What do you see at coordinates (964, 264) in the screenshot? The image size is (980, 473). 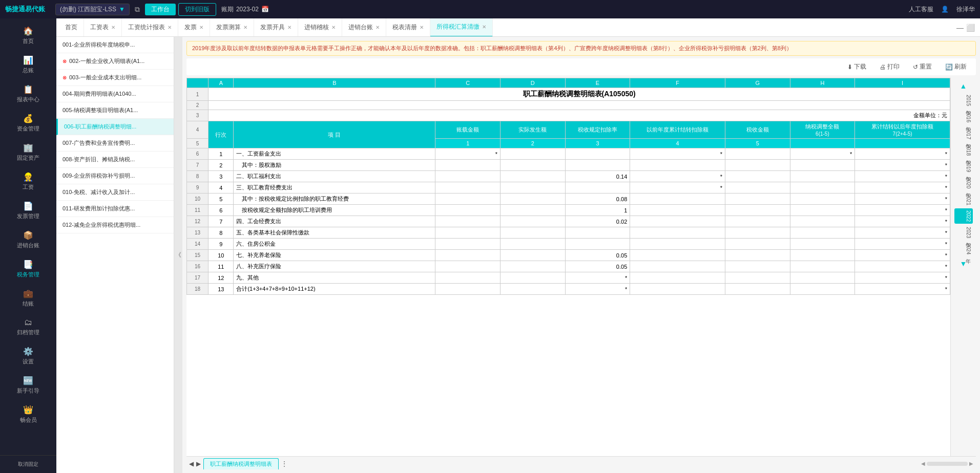 I see `year-down-btn: ▼` at bounding box center [964, 264].